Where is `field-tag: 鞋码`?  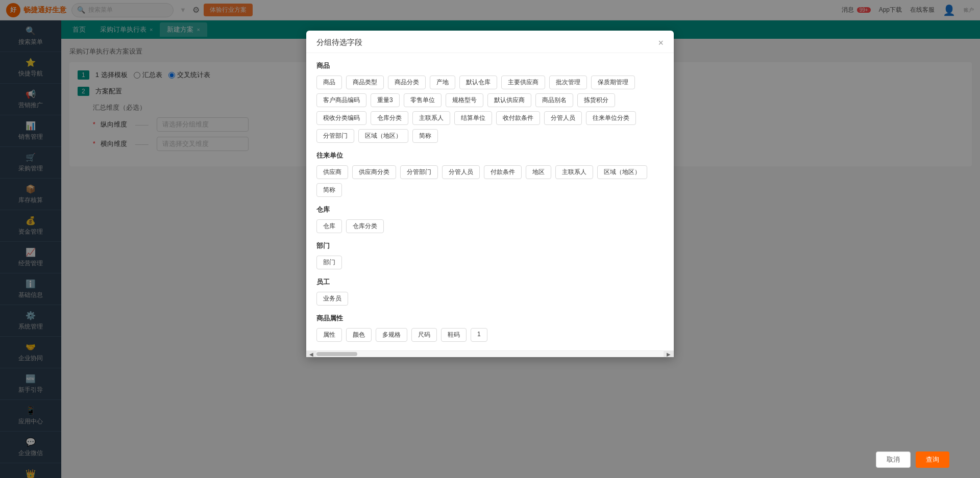 field-tag: 鞋码 is located at coordinates (454, 335).